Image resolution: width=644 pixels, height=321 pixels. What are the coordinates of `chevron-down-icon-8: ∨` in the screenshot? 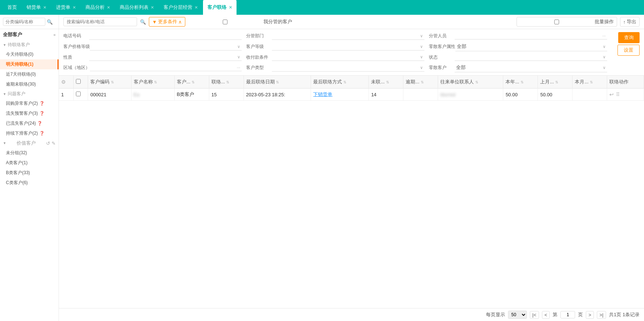 It's located at (421, 68).